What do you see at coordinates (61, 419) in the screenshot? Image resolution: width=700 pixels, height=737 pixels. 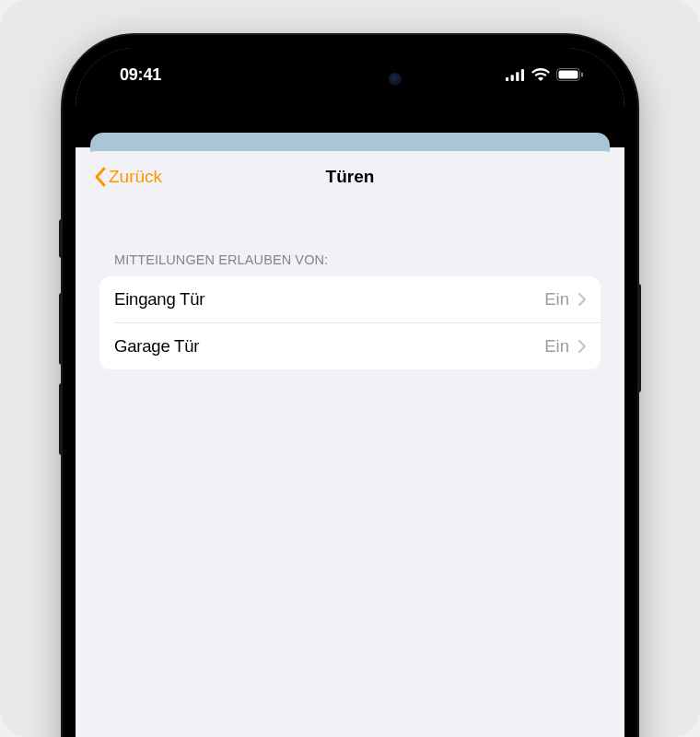 I see `volume-down-button` at bounding box center [61, 419].